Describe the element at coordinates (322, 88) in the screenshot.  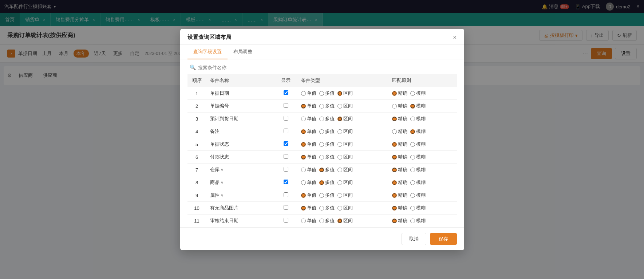
I see `table-row: 1单据日期单值多值区间精确模糊` at that location.